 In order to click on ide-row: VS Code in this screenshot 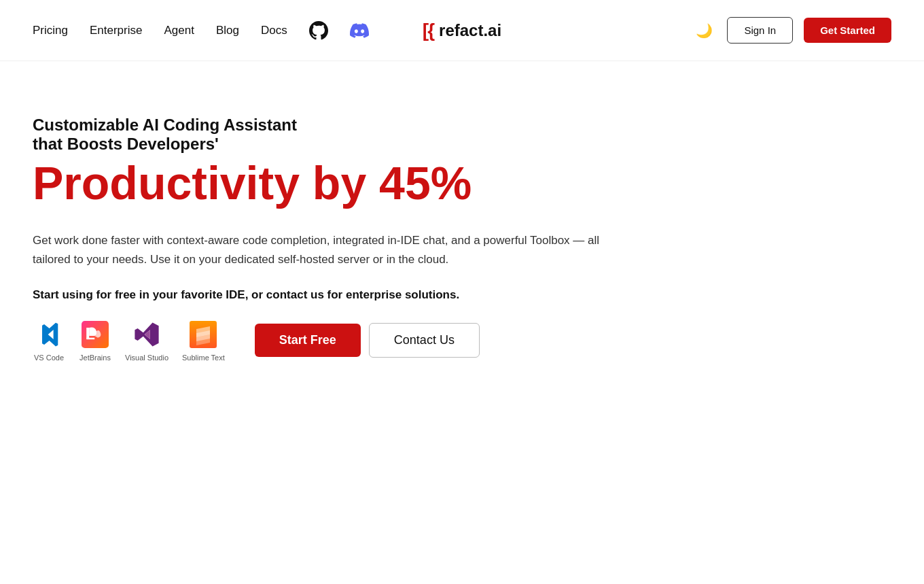, I will do `click(374, 340)`.